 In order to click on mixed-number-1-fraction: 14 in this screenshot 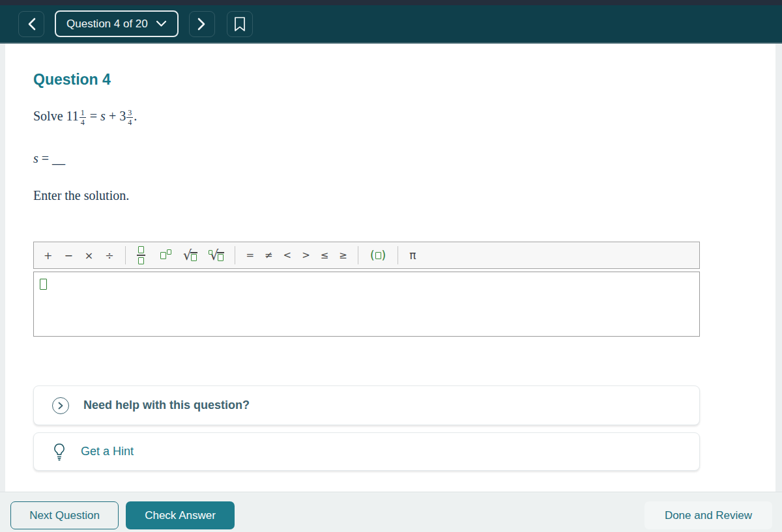, I will do `click(83, 117)`.